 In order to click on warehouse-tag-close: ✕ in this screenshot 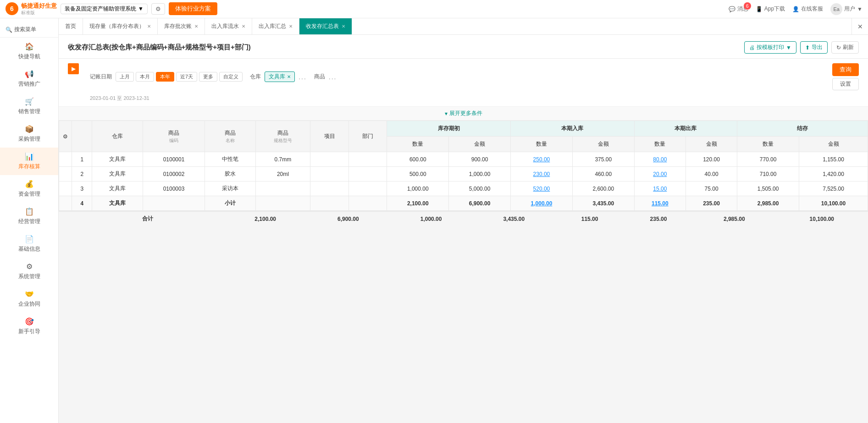, I will do `click(289, 77)`.